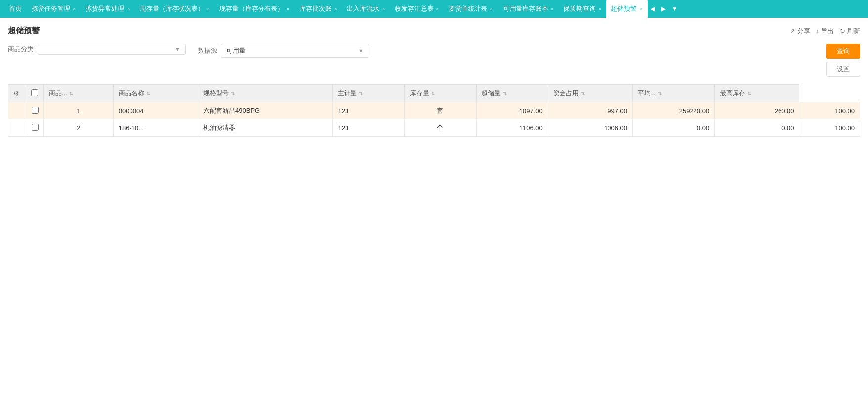  Describe the element at coordinates (512, 128) in the screenshot. I see `td-stock-2: 1106.00` at that location.